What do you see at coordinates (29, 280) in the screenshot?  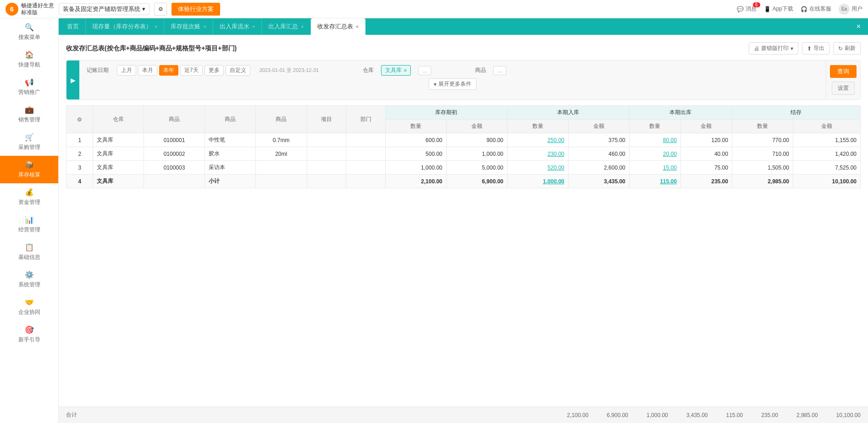 I see `sidebar-item-system: ⚙️ 系统管理` at bounding box center [29, 280].